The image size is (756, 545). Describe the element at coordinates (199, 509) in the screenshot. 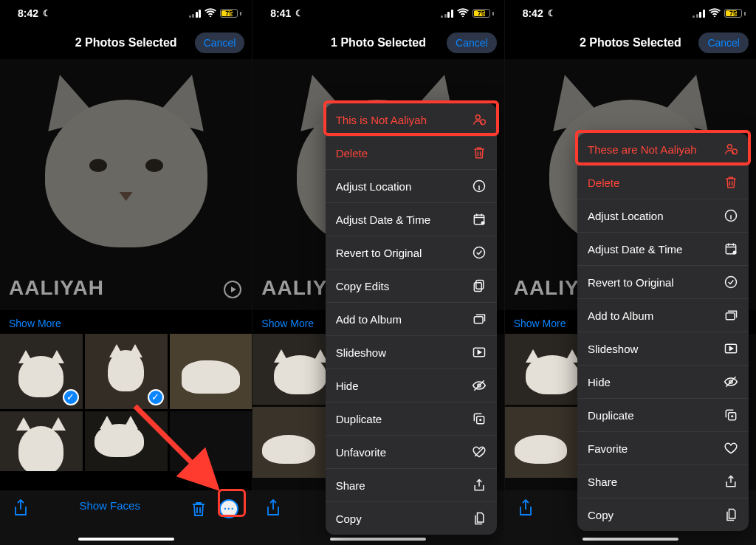

I see `trash-button` at that location.